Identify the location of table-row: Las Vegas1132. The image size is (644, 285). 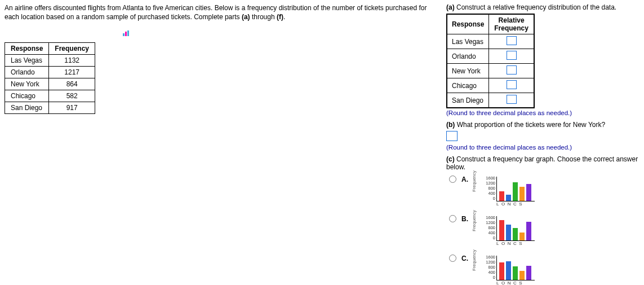
(50, 61).